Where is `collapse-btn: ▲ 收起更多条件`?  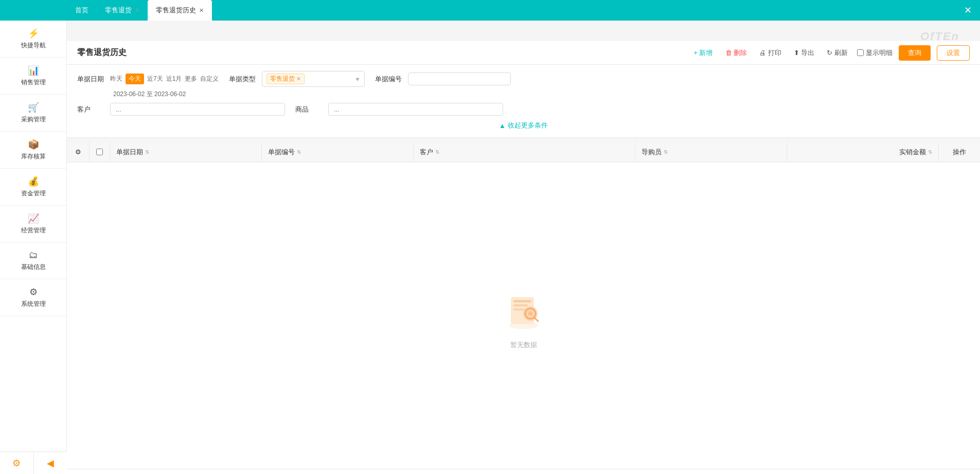 collapse-btn: ▲ 收起更多条件 is located at coordinates (524, 125).